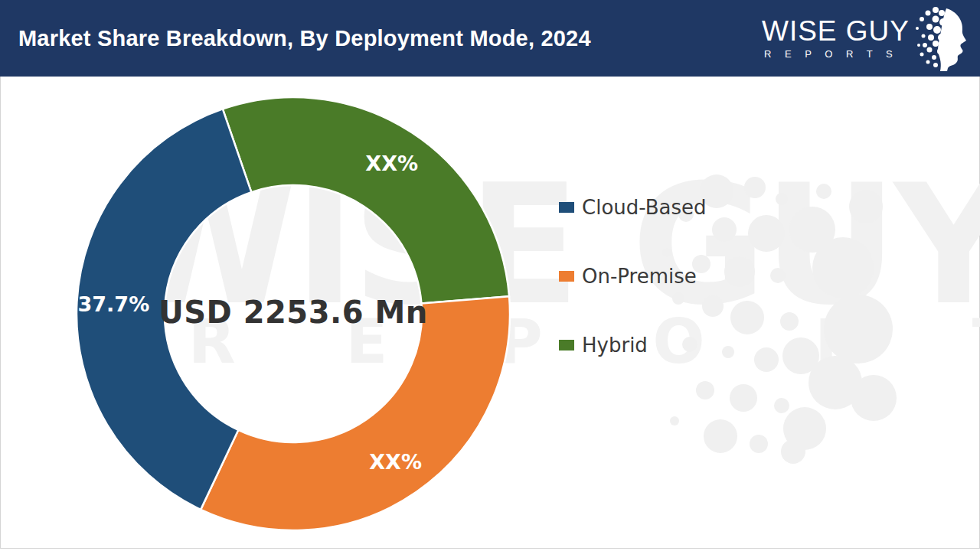 The image size is (980, 551). I want to click on slice-value-label-on-premise: XX%, so click(395, 462).